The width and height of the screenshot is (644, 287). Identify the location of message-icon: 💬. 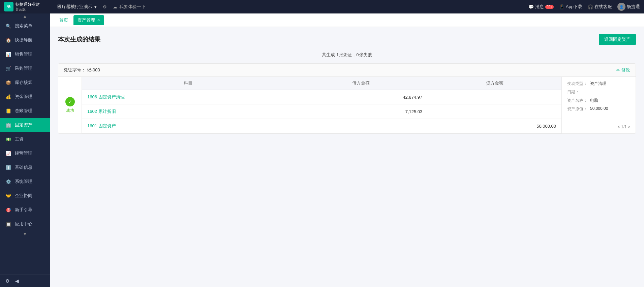
(531, 7).